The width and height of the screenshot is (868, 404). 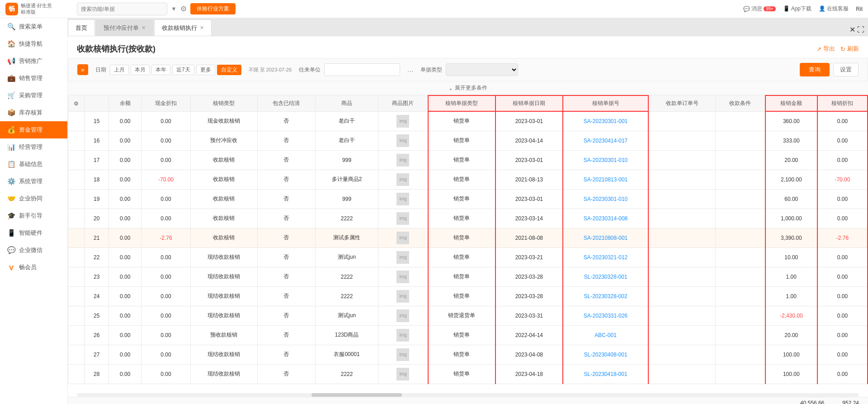 What do you see at coordinates (229, 70) in the screenshot?
I see `date-btn-custom: 自定义` at bounding box center [229, 70].